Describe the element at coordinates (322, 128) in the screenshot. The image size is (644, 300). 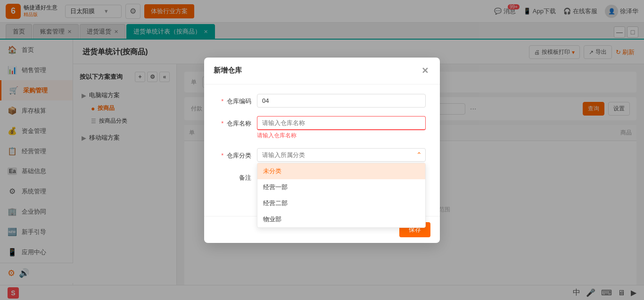
I see `form-row-name: * 仓库名称 请输入仓库名称` at that location.